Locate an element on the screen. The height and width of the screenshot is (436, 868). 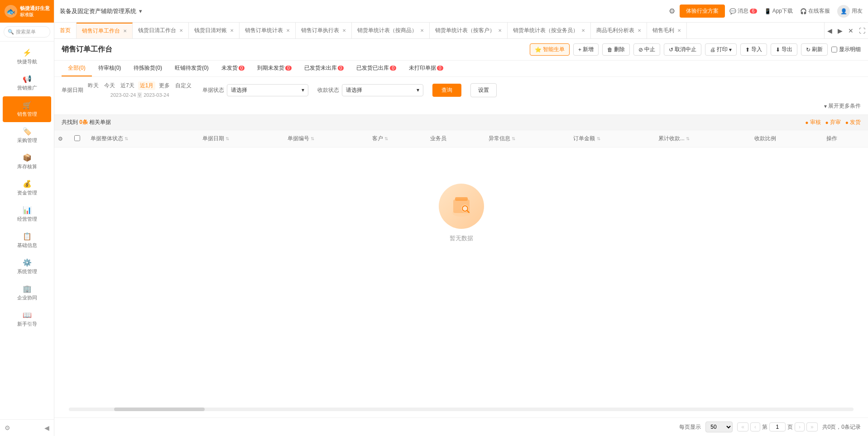
sidebar-collapse-button: ◀ is located at coordinates (47, 428).